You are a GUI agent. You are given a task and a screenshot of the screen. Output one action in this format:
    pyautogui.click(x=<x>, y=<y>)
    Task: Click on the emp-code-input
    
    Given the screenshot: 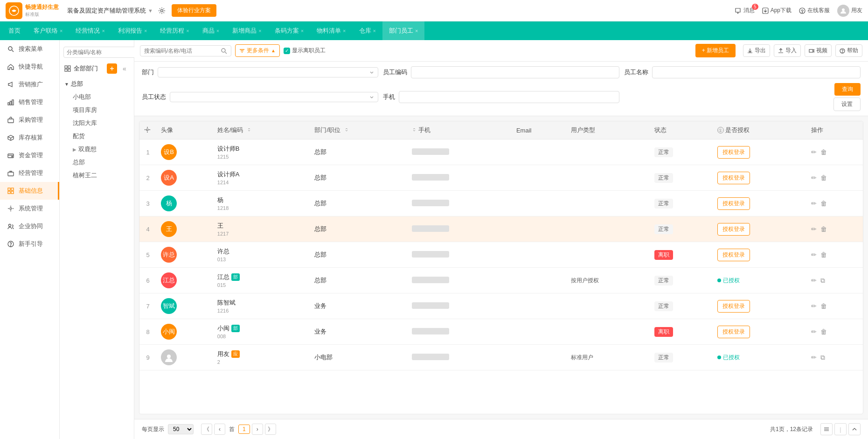 What is the action you would take?
    pyautogui.click(x=515, y=72)
    